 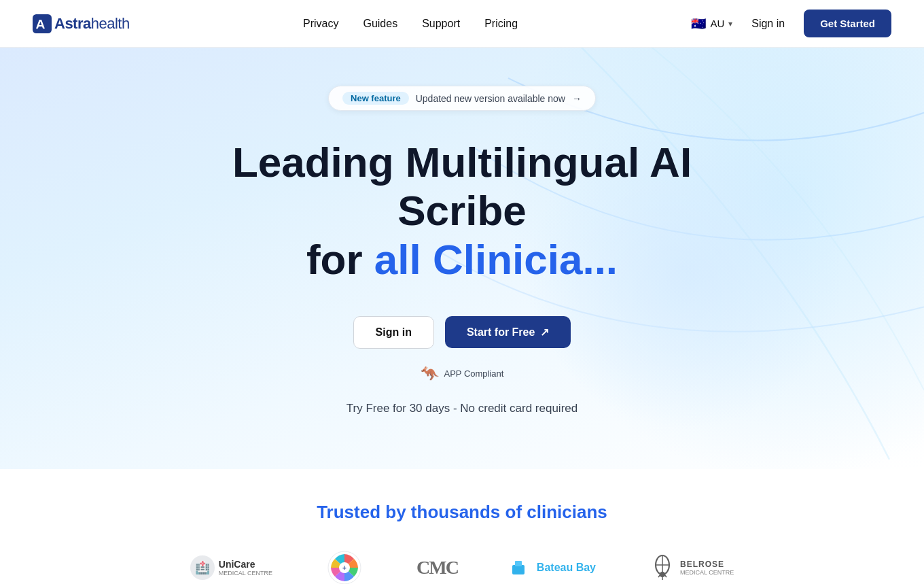 What do you see at coordinates (376, 98) in the screenshot?
I see `badge-tag: New feature` at bounding box center [376, 98].